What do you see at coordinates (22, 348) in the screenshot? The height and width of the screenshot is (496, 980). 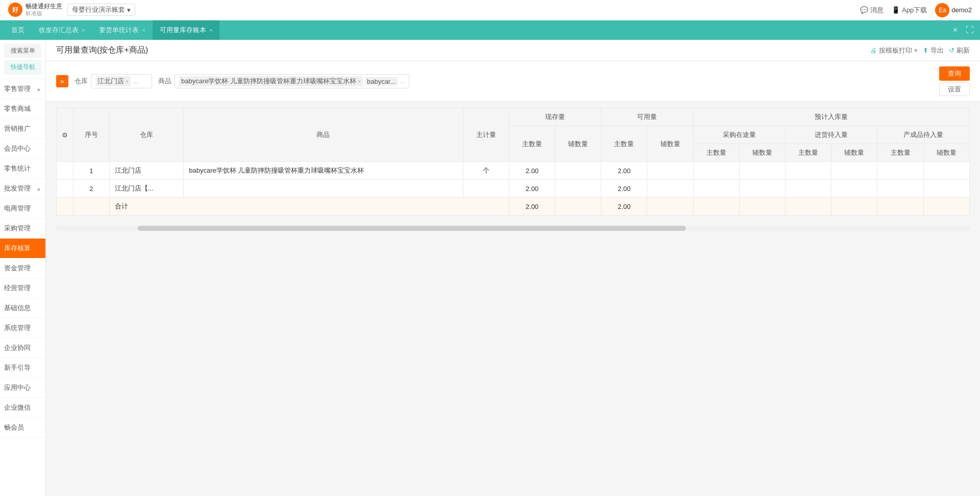 I see `sidebar-item-enterprise: 企业协同` at bounding box center [22, 348].